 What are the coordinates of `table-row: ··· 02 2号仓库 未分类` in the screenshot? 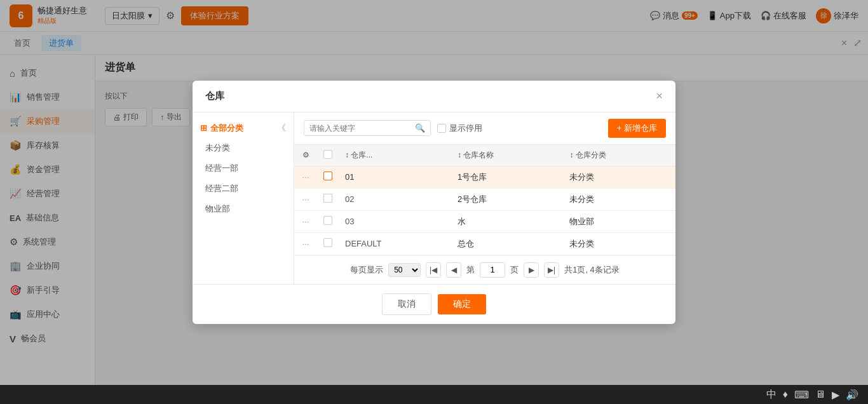 It's located at (485, 199).